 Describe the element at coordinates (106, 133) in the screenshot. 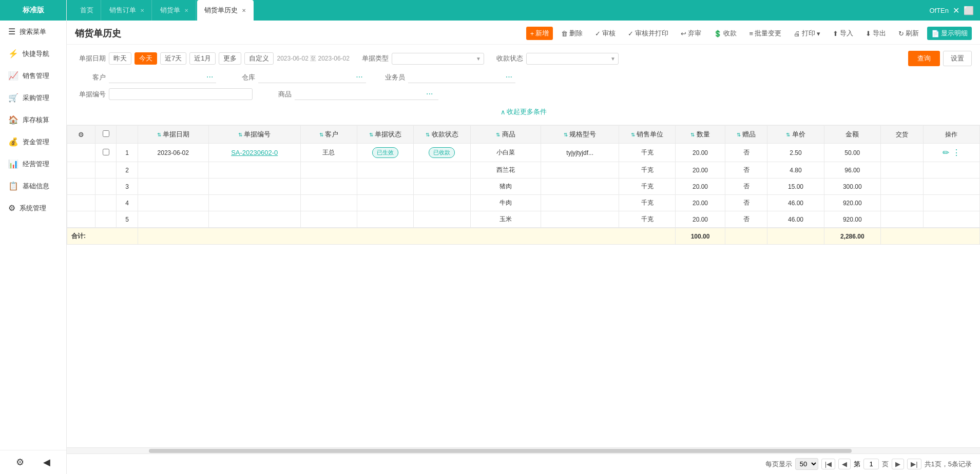

I see `select-all-checkbox` at that location.